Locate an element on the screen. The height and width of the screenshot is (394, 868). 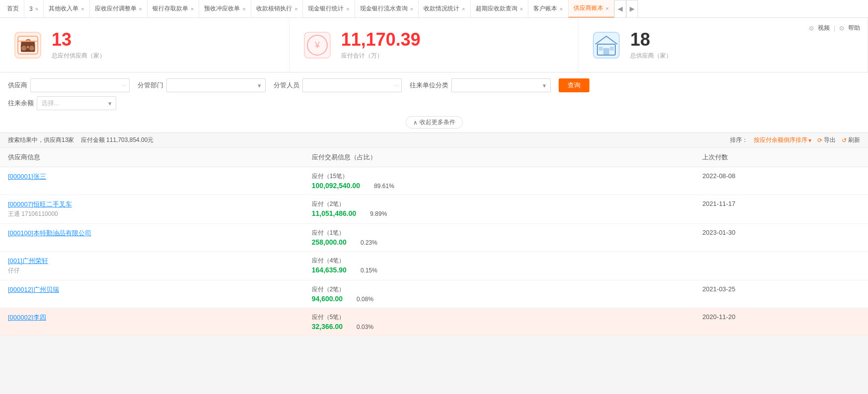
trade-amount: 94,600.00 is located at coordinates (327, 299).